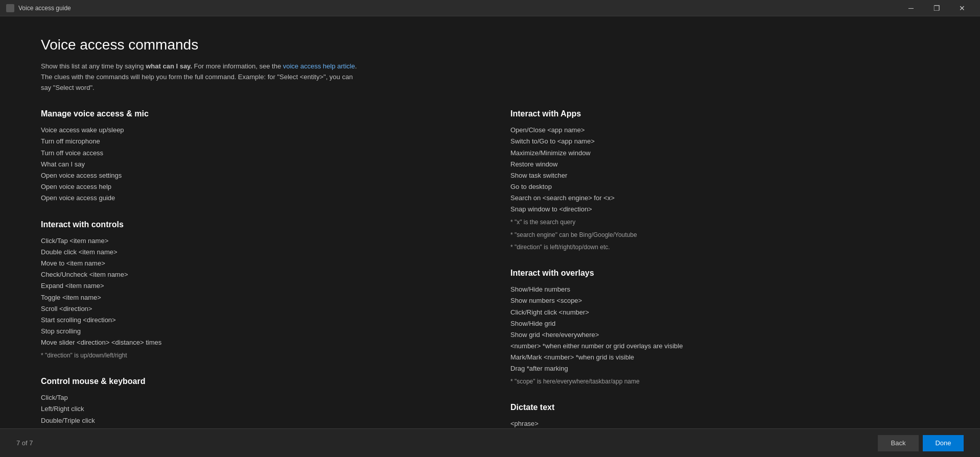 The image size is (980, 457). Describe the element at coordinates (725, 273) in the screenshot. I see `section-title-interact-overlays: Interact with overlays` at that location.